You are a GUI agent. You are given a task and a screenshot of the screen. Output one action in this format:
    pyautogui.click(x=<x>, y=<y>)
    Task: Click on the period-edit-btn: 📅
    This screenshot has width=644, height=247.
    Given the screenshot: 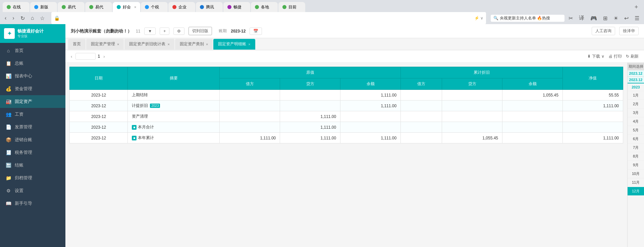 What is the action you would take?
    pyautogui.click(x=256, y=31)
    